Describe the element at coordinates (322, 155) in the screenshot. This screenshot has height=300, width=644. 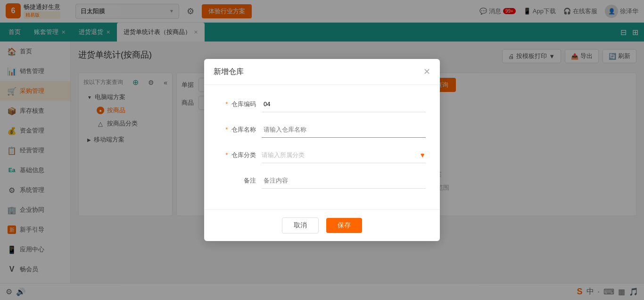
I see `form-row-category: * 仓库分类 请输入所属分类 ▼` at that location.